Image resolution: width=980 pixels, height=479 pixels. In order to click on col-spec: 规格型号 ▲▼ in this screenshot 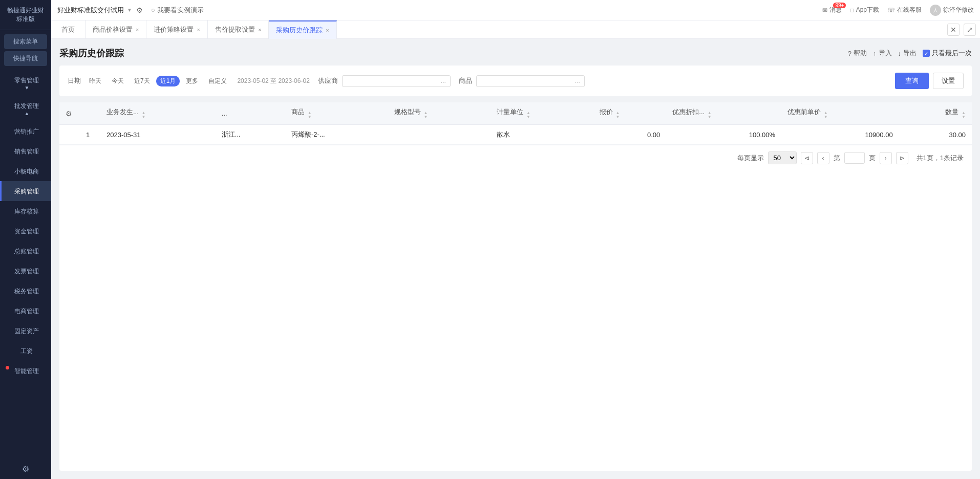, I will do `click(439, 114)`.